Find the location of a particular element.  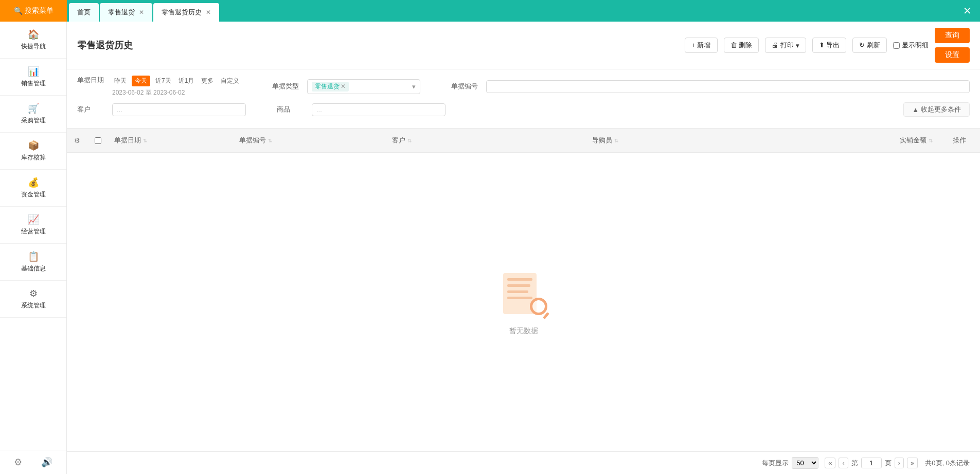

toolbar: + 新增 🗑 删除 🖨 打印 ▾ ⬆ 导出 ↻ 刷新 显示明细 is located at coordinates (827, 45).